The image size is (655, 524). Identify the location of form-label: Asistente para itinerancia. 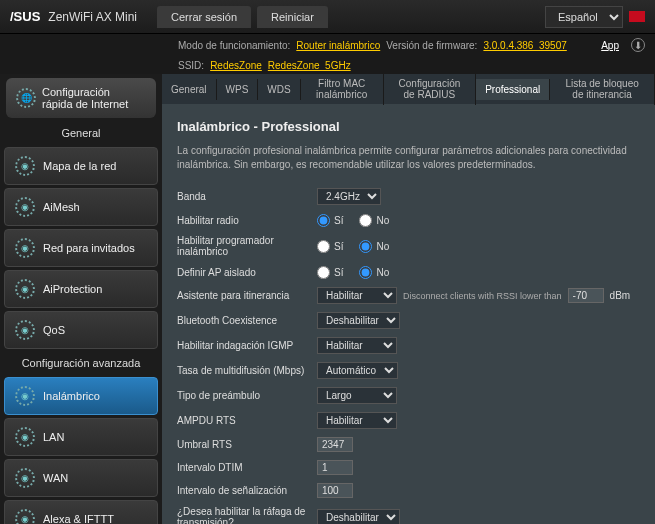
(247, 296).